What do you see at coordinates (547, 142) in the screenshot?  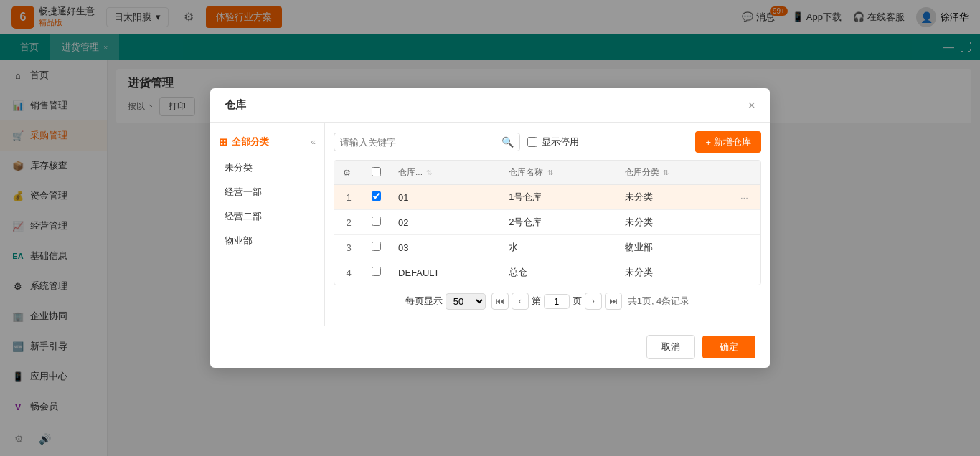 I see `modal-toolbar: 🔍 显示停用 + 新增仓库` at bounding box center [547, 142].